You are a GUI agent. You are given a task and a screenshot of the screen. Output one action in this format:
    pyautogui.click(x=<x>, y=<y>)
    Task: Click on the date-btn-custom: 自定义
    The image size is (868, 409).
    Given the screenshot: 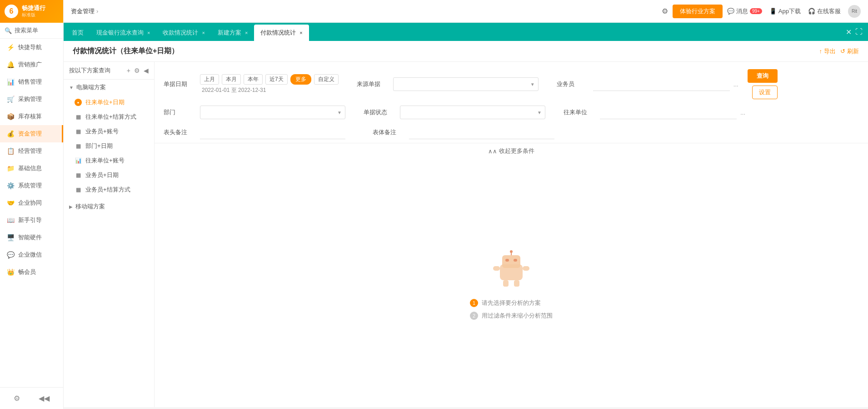 What is the action you would take?
    pyautogui.click(x=326, y=79)
    